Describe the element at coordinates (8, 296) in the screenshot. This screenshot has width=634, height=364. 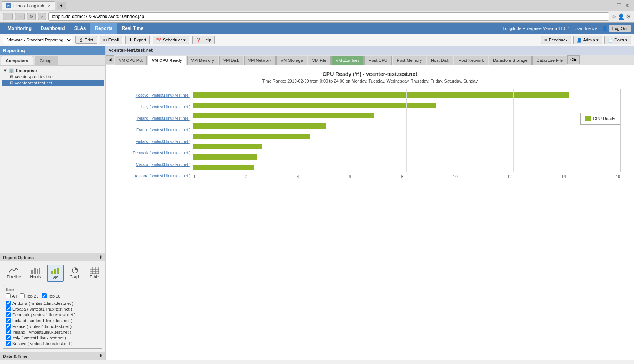
I see `all-checkbox` at that location.